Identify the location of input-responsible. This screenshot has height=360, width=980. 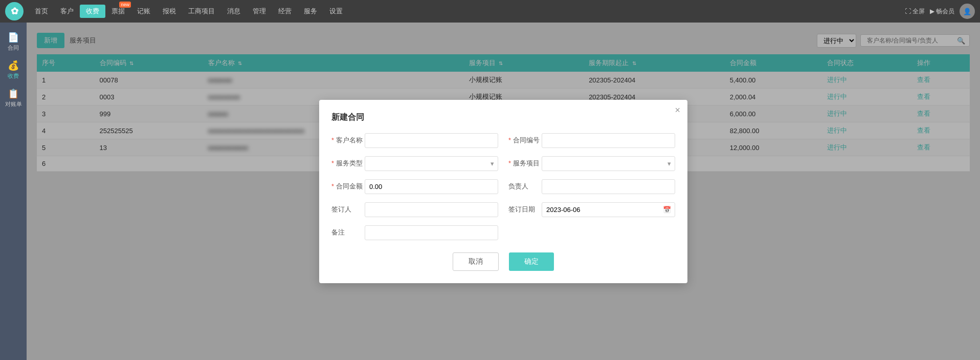
(609, 186).